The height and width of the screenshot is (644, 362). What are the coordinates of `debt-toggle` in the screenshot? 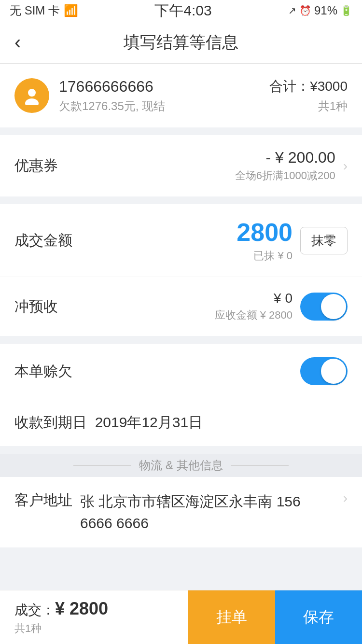 It's located at (324, 371).